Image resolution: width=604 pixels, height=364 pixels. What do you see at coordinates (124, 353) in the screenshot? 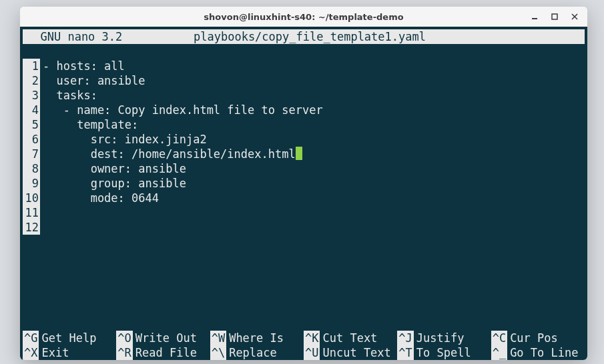
I see `shortcut-key: ^R` at bounding box center [124, 353].